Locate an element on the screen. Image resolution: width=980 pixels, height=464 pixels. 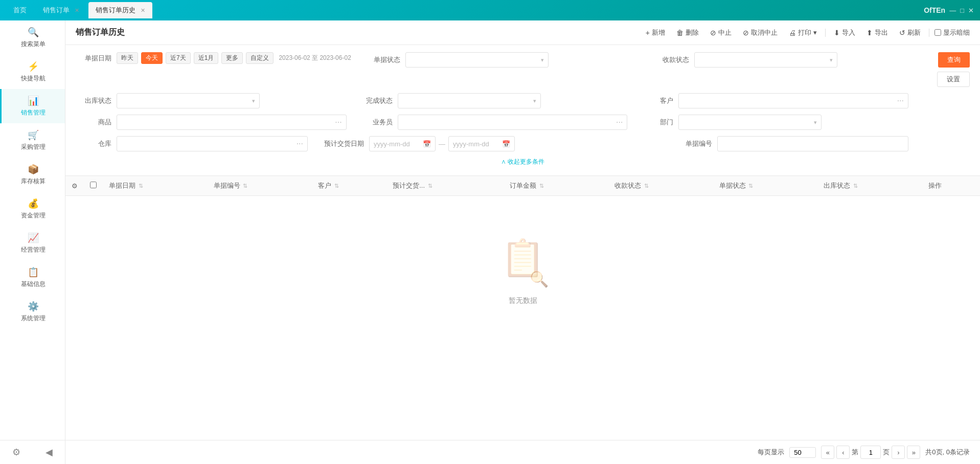
sidebar-item-finance: 💰 资金管理 is located at coordinates (33, 209).